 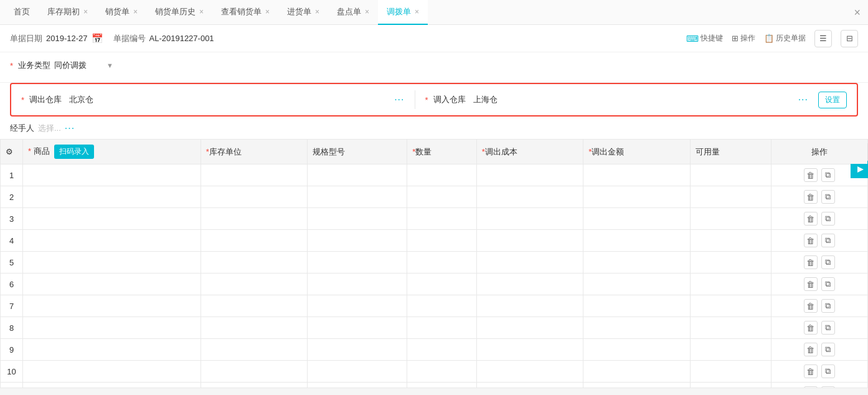 I want to click on handler-select: 选择..., so click(x=50, y=128).